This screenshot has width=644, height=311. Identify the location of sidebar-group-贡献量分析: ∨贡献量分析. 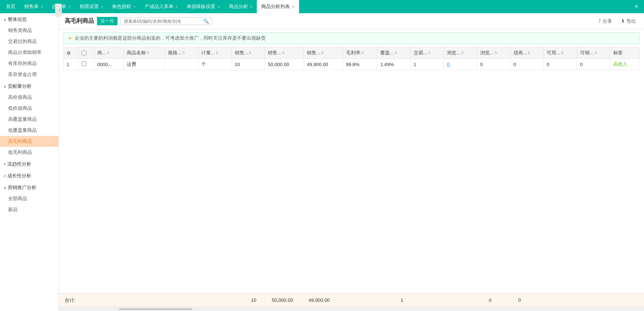
(29, 86).